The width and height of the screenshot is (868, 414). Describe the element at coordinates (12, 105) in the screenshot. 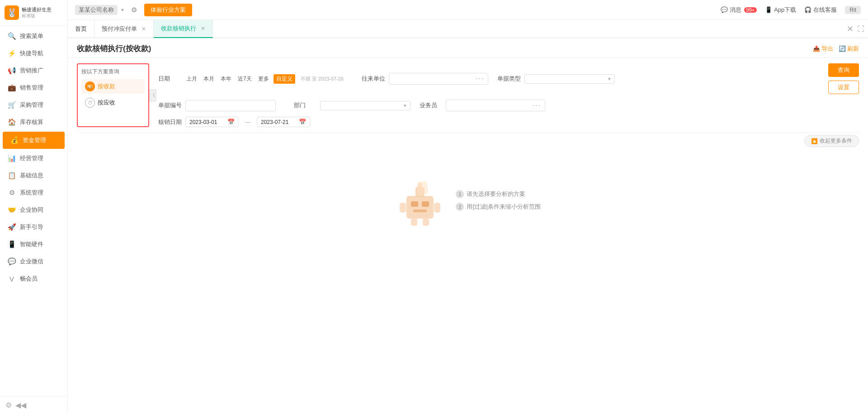

I see `purchase-icon: 🛒` at that location.